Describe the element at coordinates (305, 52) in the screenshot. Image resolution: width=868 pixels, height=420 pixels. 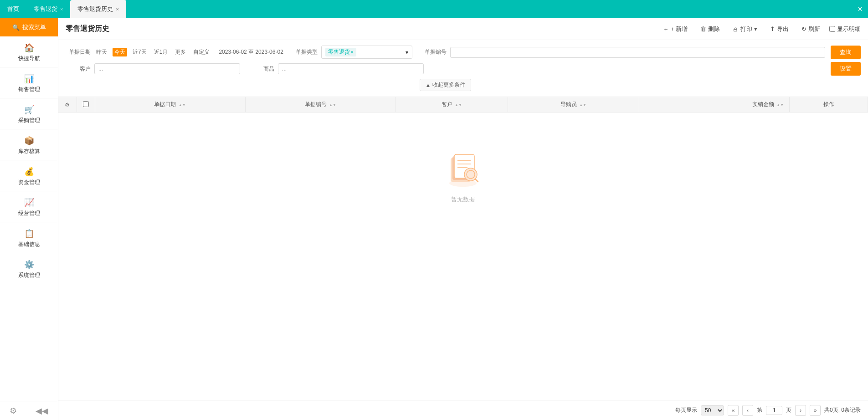
I see `type-filter-label: 单据类型` at that location.